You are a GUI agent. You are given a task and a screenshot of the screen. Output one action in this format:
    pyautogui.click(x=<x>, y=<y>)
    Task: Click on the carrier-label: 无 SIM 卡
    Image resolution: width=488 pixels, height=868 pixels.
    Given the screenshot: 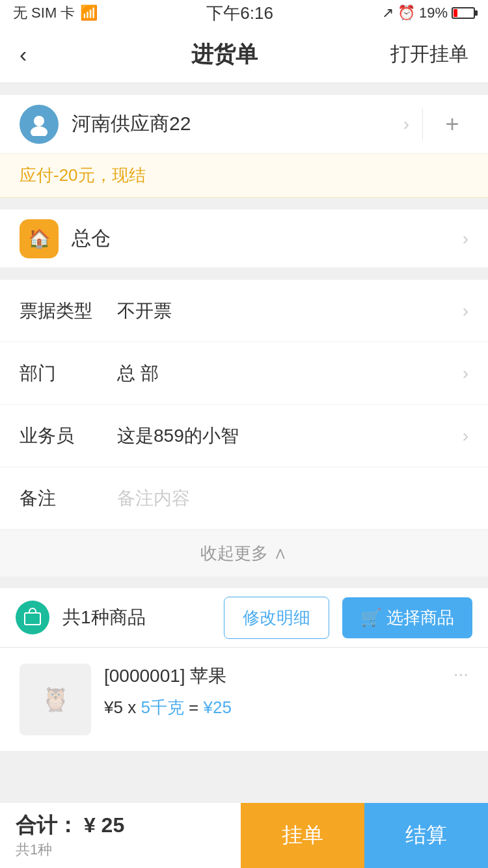 What is the action you would take?
    pyautogui.click(x=44, y=13)
    